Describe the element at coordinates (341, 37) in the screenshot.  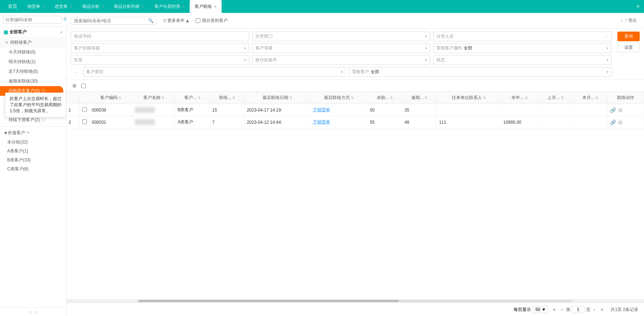
I see `filter-dept: 分管部门 ▾` at that location.